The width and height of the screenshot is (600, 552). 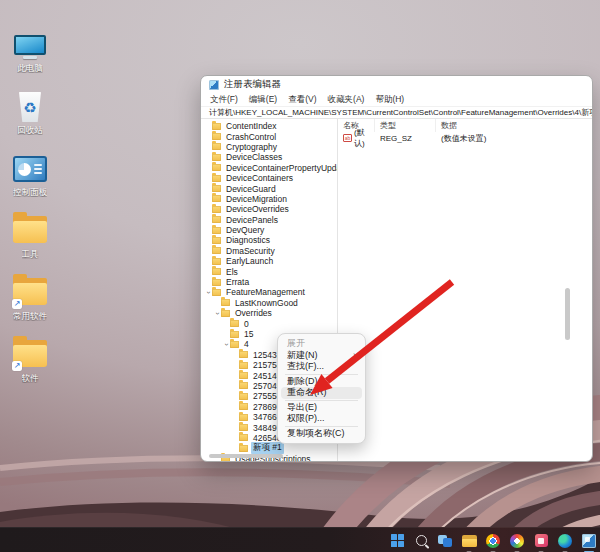 I want to click on tree-item-label: 4, so click(x=246, y=344).